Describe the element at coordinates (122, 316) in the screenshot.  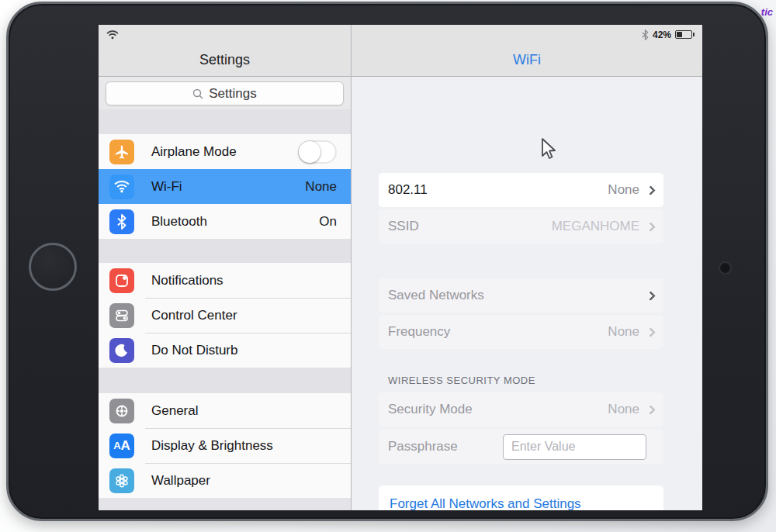
I see `control-center-icon` at that location.